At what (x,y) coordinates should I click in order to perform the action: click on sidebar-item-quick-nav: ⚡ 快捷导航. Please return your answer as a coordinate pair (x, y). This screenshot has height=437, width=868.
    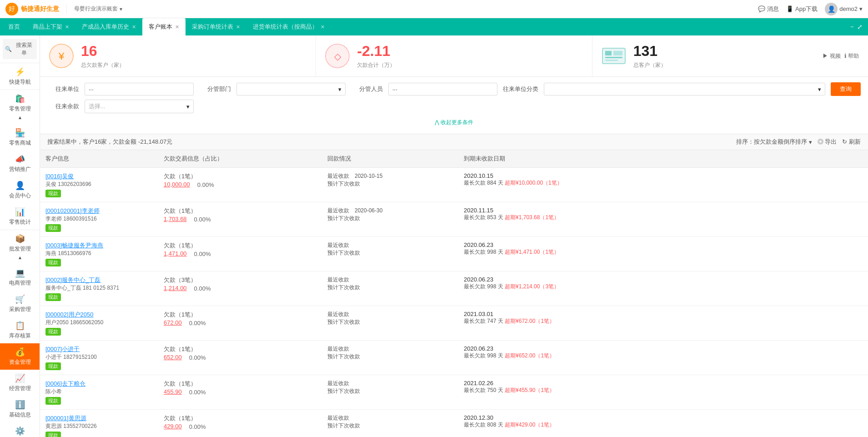
    Looking at the image, I should click on (20, 76).